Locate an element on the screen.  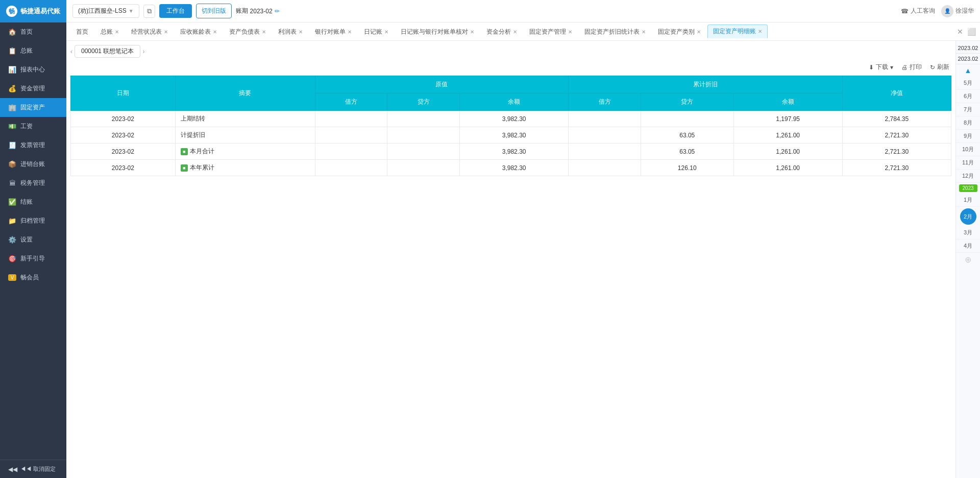
workspace-btn: 工作台 is located at coordinates (176, 11).